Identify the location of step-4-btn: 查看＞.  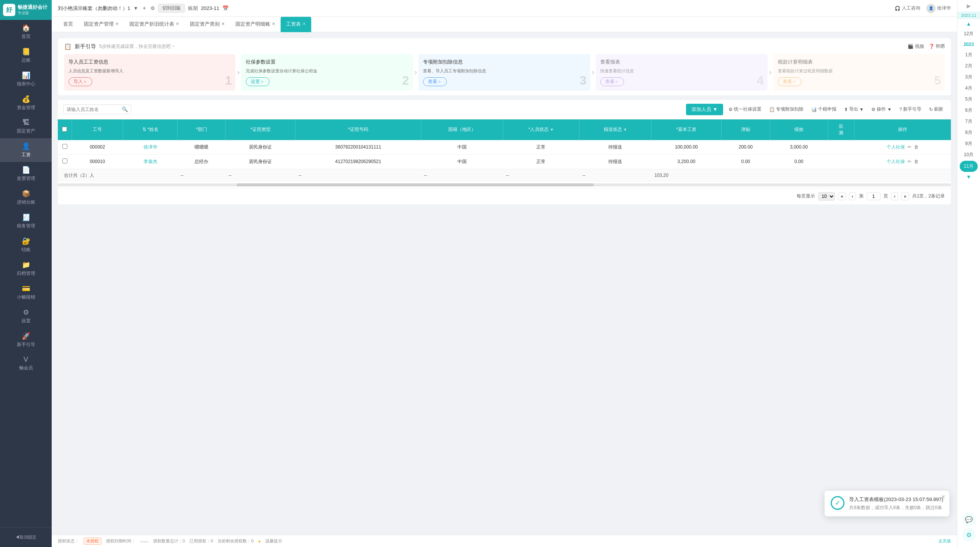
(612, 82).